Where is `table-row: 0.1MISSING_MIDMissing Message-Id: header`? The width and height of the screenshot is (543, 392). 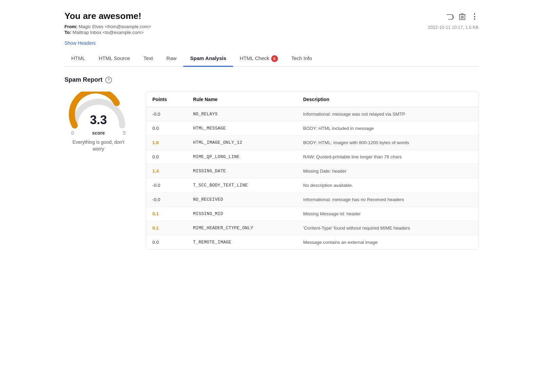 table-row: 0.1MISSING_MIDMissing Message-Id: header is located at coordinates (312, 214).